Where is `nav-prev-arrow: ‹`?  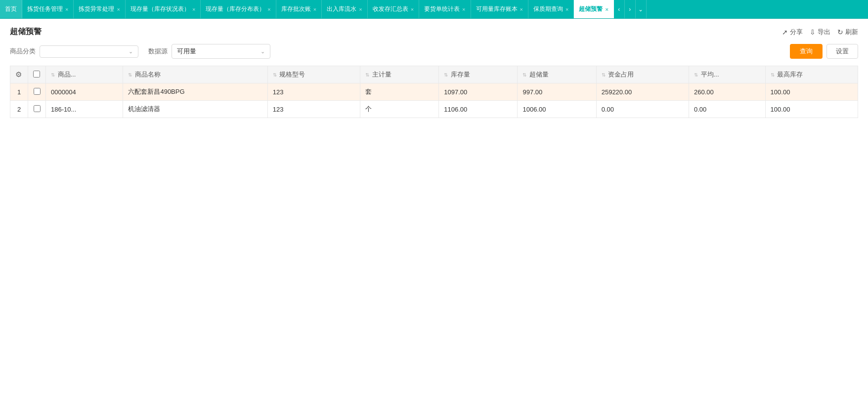
nav-prev-arrow: ‹ is located at coordinates (619, 9).